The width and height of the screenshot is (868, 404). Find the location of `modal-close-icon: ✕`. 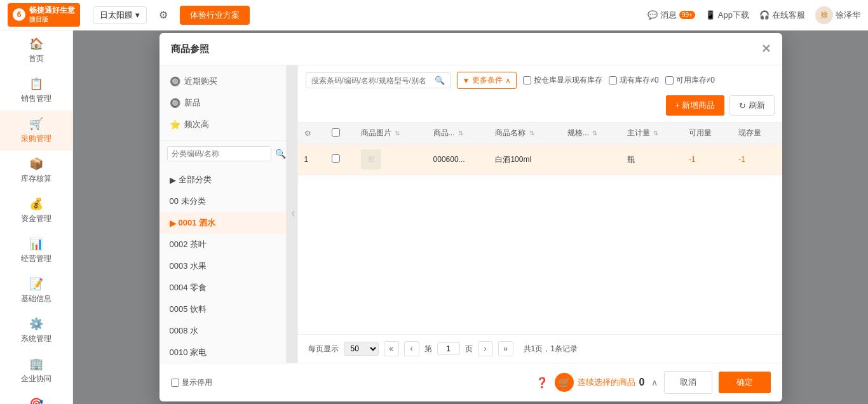

modal-close-icon: ✕ is located at coordinates (766, 49).